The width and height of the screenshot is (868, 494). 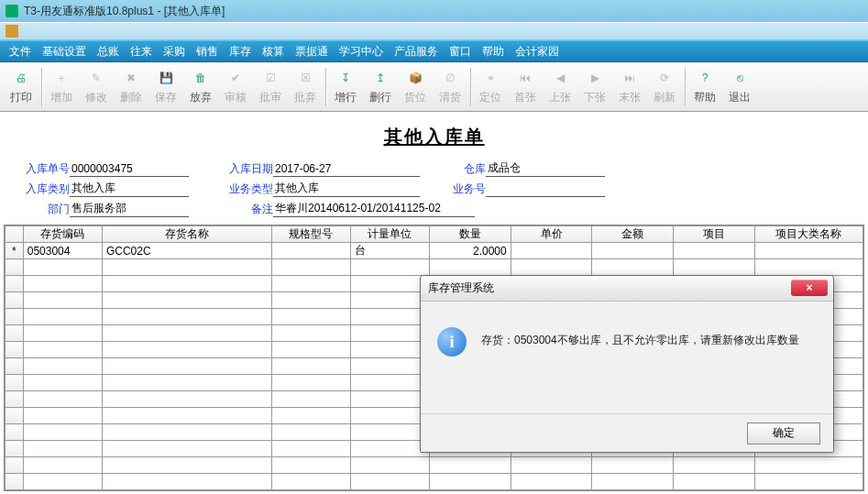 What do you see at coordinates (64, 51) in the screenshot?
I see `menu-基础设置: 基础设置` at bounding box center [64, 51].